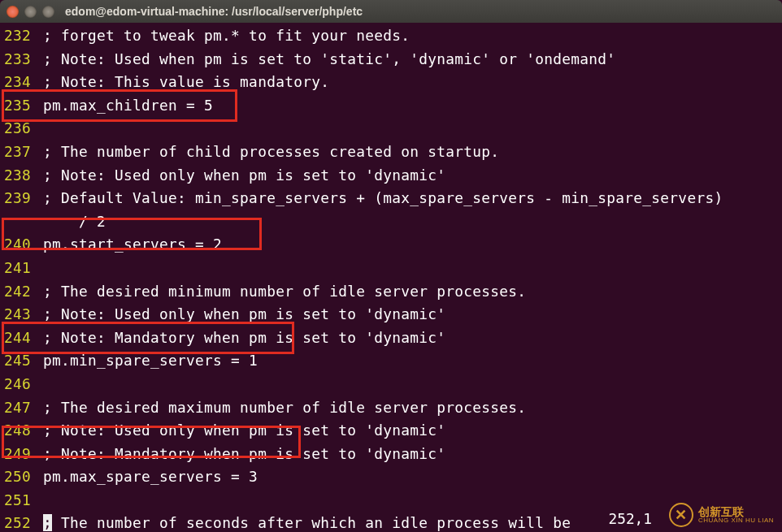 Image resolution: width=782 pixels, height=532 pixels. Describe the element at coordinates (17, 175) in the screenshot. I see `line-number: 238` at that location.